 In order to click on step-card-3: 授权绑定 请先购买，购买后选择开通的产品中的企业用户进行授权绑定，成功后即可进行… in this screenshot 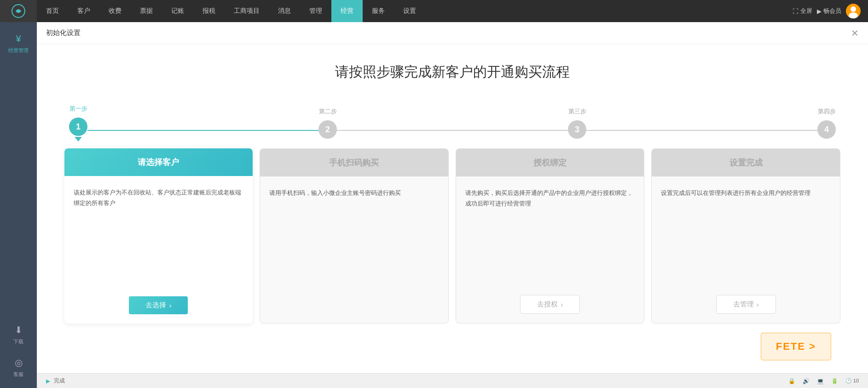, I will do `click(550, 236)`.